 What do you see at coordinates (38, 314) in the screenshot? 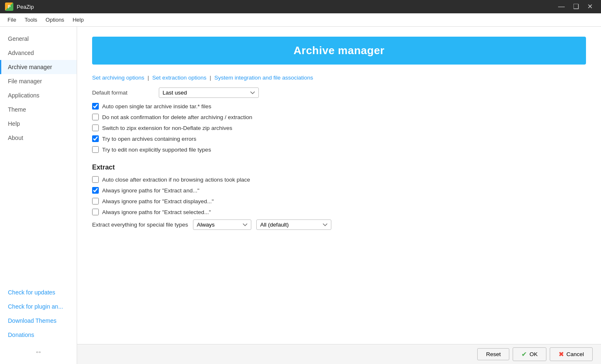
I see `sidebar-bottom: Check for updates Check for plugin an...…` at bounding box center [38, 314].